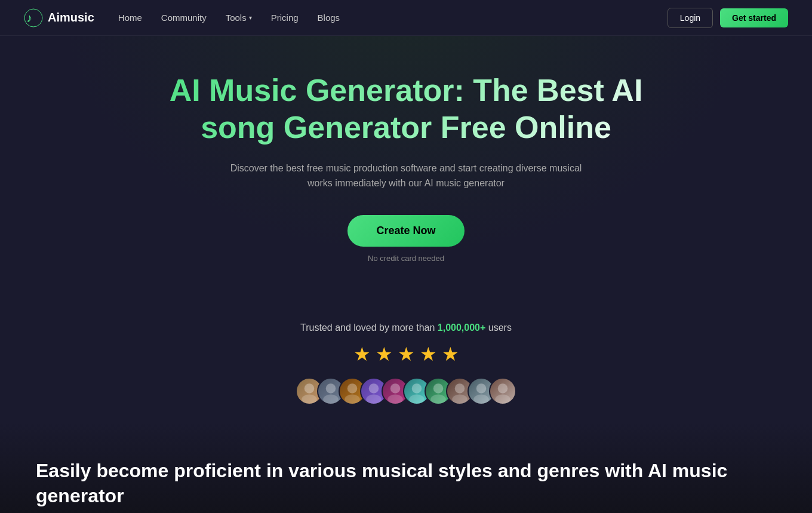 The image size is (812, 513). I want to click on stars-row: ★ ★ ★ ★ ★, so click(406, 354).